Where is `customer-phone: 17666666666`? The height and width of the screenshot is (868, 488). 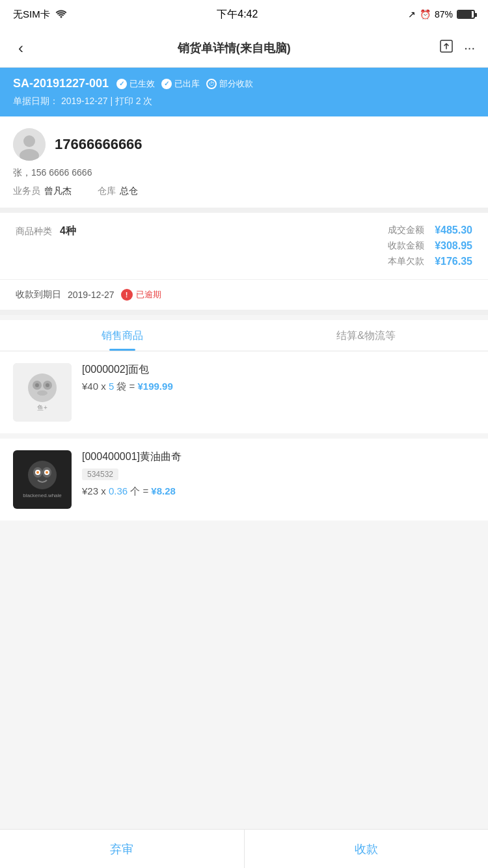 customer-phone: 17666666666 is located at coordinates (99, 144).